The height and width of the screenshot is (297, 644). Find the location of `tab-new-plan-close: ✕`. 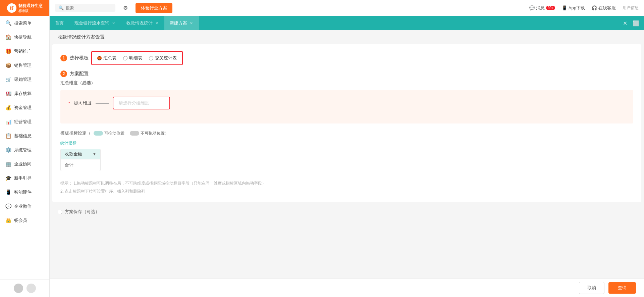

tab-new-plan-close: ✕ is located at coordinates (191, 23).